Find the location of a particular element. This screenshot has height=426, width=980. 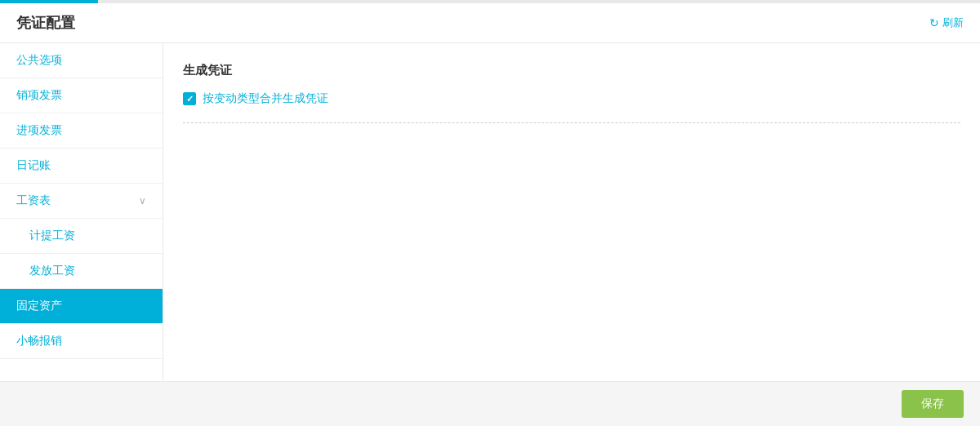

refresh-icon: ↻ is located at coordinates (934, 23).